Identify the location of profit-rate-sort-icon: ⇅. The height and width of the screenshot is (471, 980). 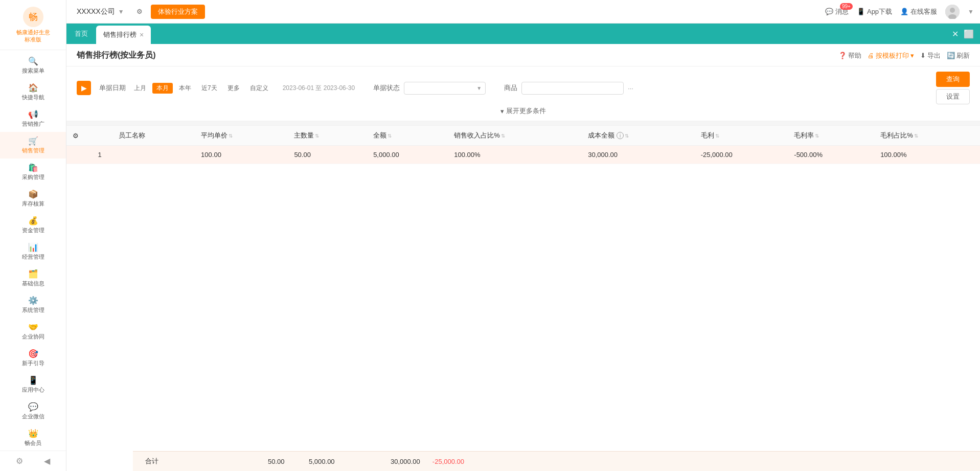
(817, 136).